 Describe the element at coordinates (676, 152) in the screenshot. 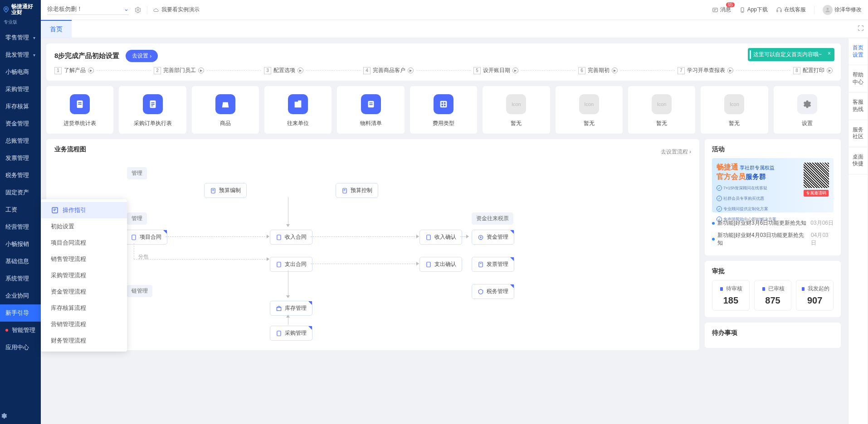

I see `flow-settings-link: 去设置流程 ›` at that location.